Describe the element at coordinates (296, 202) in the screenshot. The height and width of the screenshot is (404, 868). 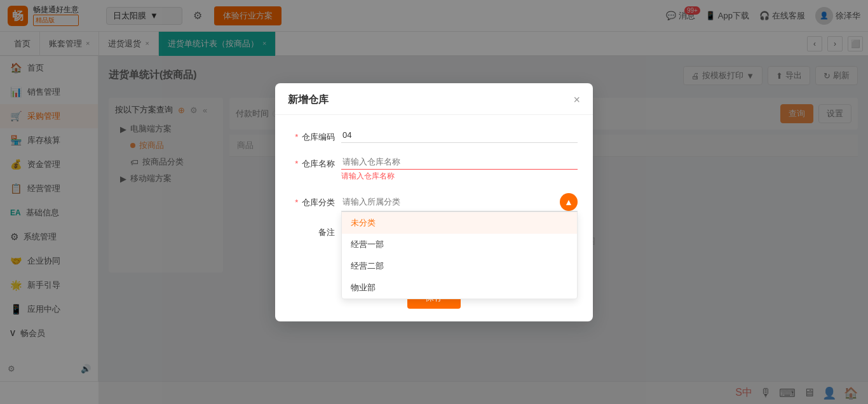
I see `category-required-star: *` at that location.